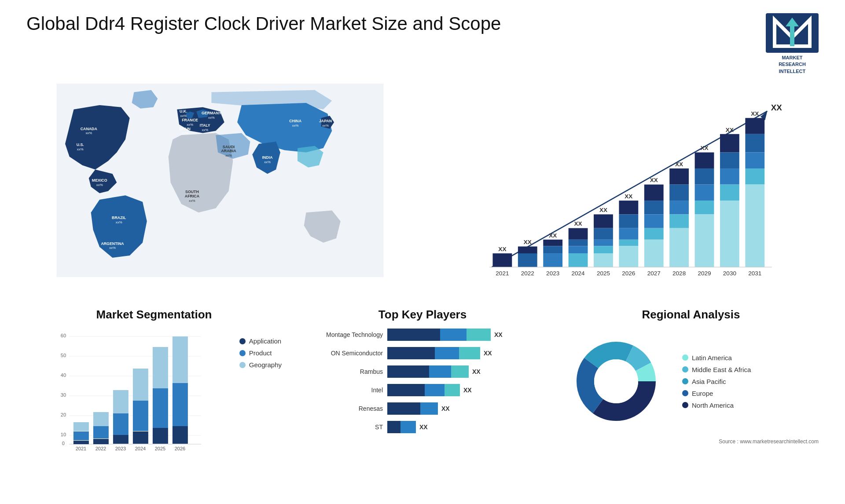 This screenshot has width=845, height=504. What do you see at coordinates (242, 341) in the screenshot?
I see `legend-dot-application` at bounding box center [242, 341].